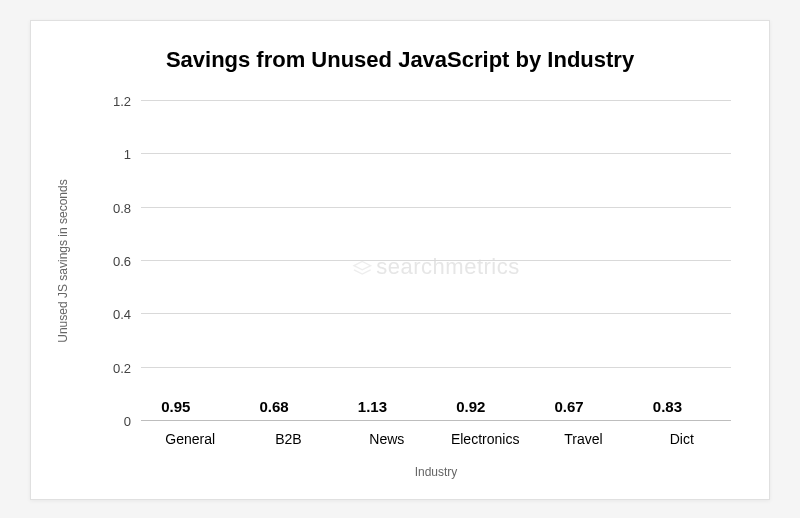 The image size is (800, 518). What do you see at coordinates (128, 422) in the screenshot?
I see `y-tick-label: 0` at bounding box center [128, 422].